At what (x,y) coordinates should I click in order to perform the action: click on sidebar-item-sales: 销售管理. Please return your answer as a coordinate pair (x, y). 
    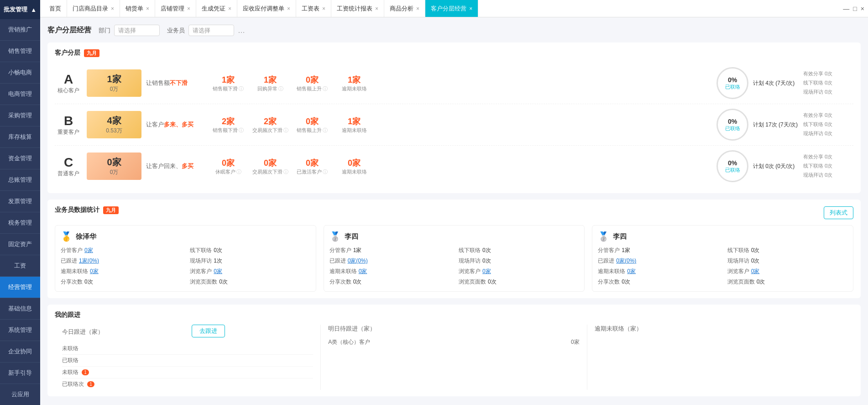
    Looking at the image, I should click on (20, 51).